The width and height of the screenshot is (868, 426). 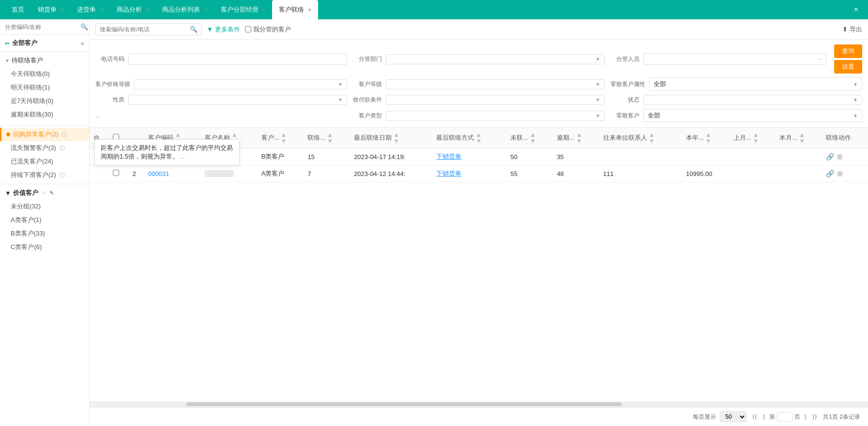 What do you see at coordinates (268, 29) in the screenshot?
I see `my-customer-checkbox: 我分管的客户` at bounding box center [268, 29].